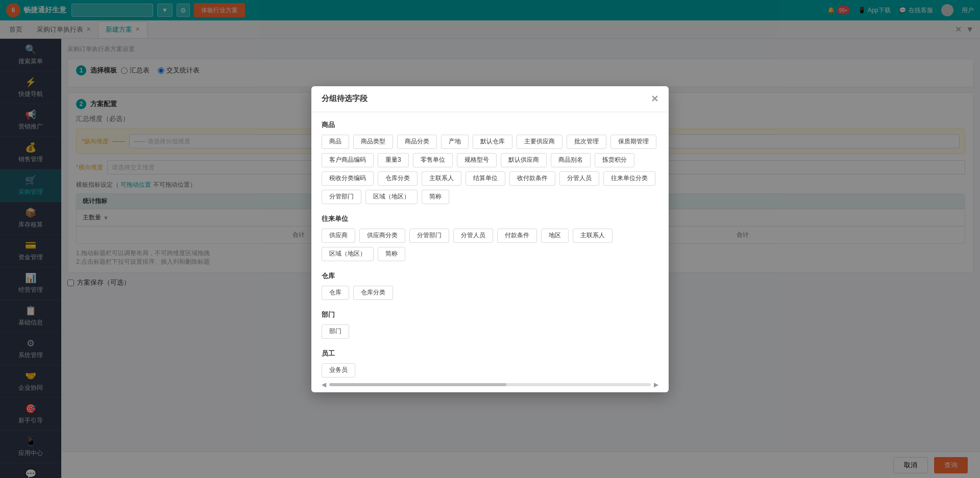 The image size is (980, 478). Describe the element at coordinates (490, 324) in the screenshot. I see `section-department: 部门 部门` at that location.